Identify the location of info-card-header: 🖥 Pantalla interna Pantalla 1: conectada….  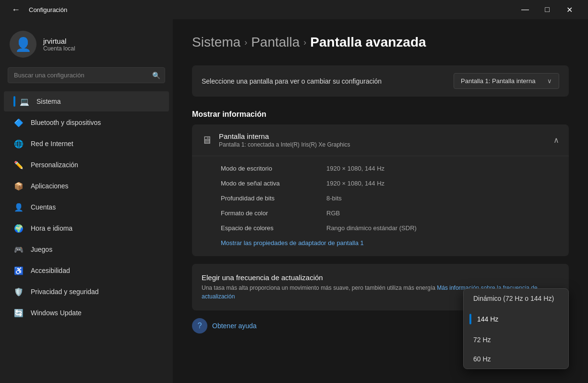
(380, 140).